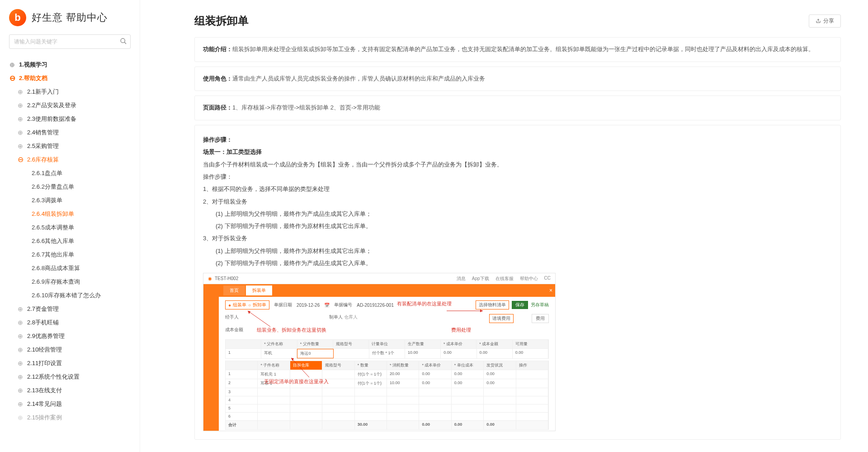 The image size is (868, 452). I want to click on nav-2-14: ⊕2.14常见问题, so click(70, 404).